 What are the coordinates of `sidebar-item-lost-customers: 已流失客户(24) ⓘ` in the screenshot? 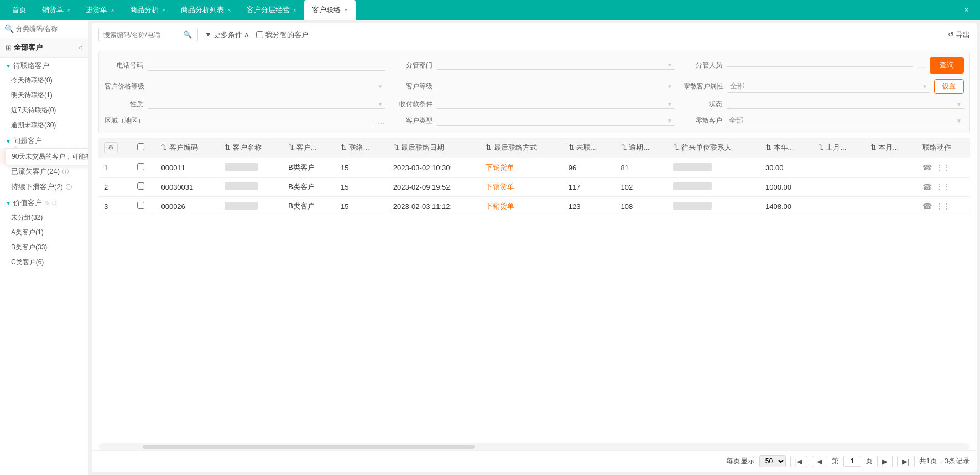 It's located at (44, 171).